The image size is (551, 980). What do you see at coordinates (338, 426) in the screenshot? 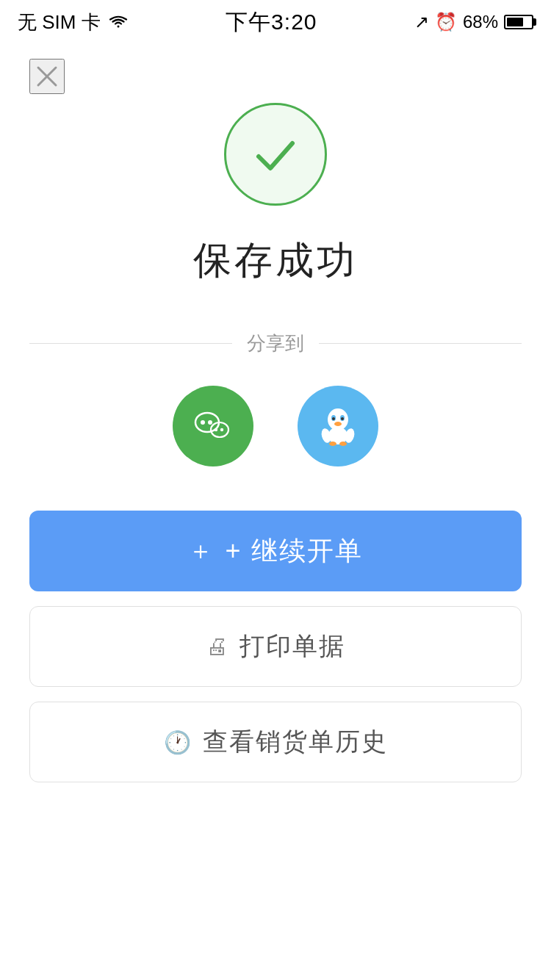
I see `qq-icon` at bounding box center [338, 426].